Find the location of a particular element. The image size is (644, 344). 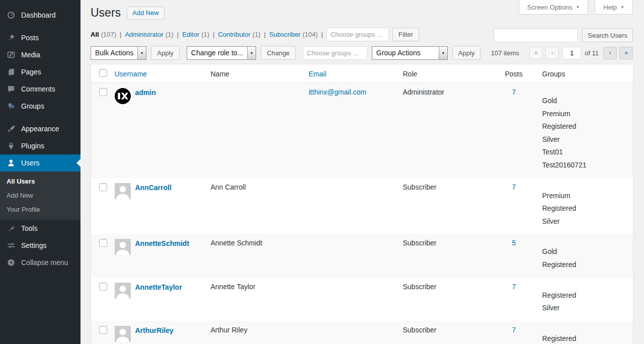

submenu-item-your-profile: Your Profile is located at coordinates (40, 210).